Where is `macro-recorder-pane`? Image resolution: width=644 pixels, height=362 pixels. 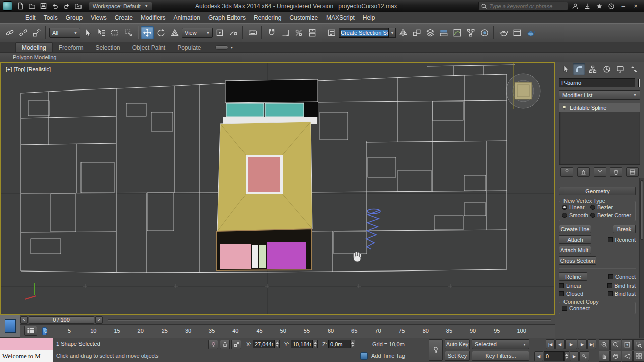
macro-recorder-pane is located at coordinates (27, 344).